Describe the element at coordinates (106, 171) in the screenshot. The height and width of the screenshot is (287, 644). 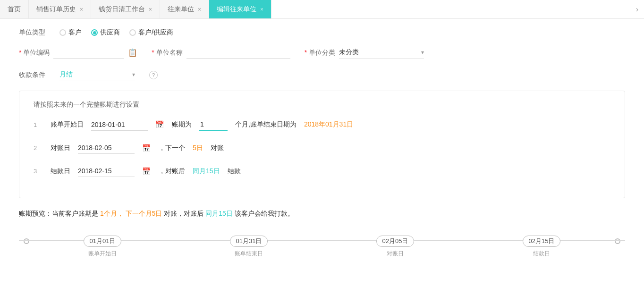
I see `payment-date-input` at that location.